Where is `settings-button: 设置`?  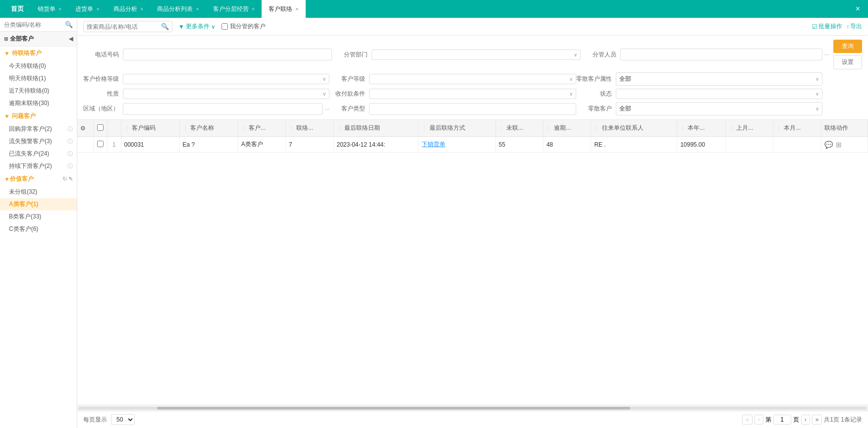 settings-button: 设置 is located at coordinates (848, 62).